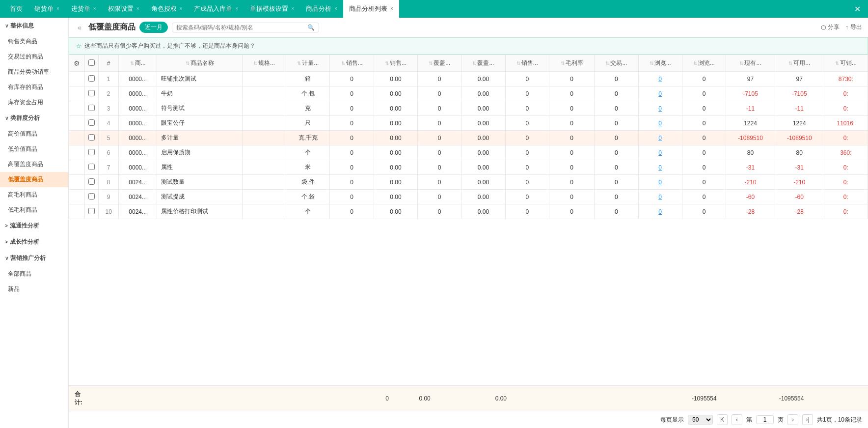 The width and height of the screenshot is (868, 428). Describe the element at coordinates (34, 289) in the screenshot. I see `sidebar-item-new-products: 新品` at that location.